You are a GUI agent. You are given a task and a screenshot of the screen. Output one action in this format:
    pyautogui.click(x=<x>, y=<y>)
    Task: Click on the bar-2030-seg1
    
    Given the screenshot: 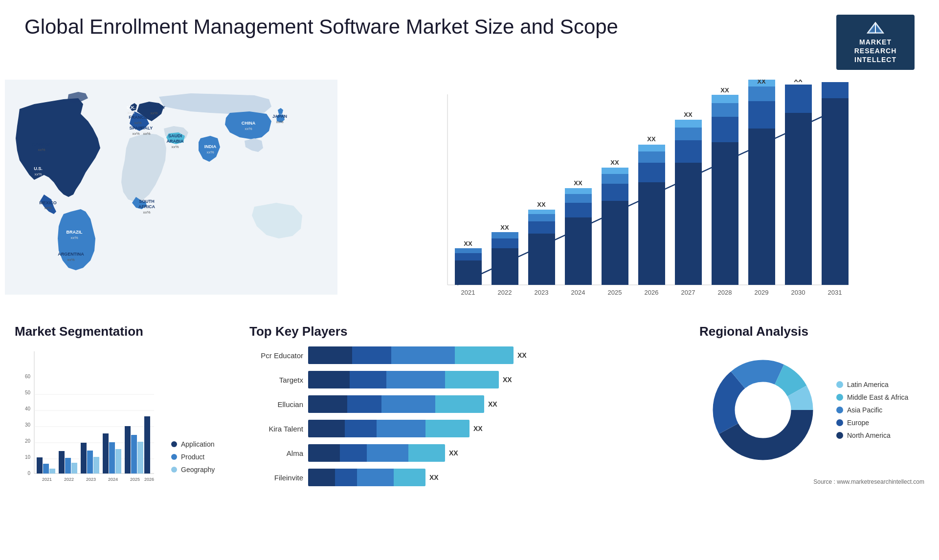 What is the action you would take?
    pyautogui.click(x=798, y=199)
    